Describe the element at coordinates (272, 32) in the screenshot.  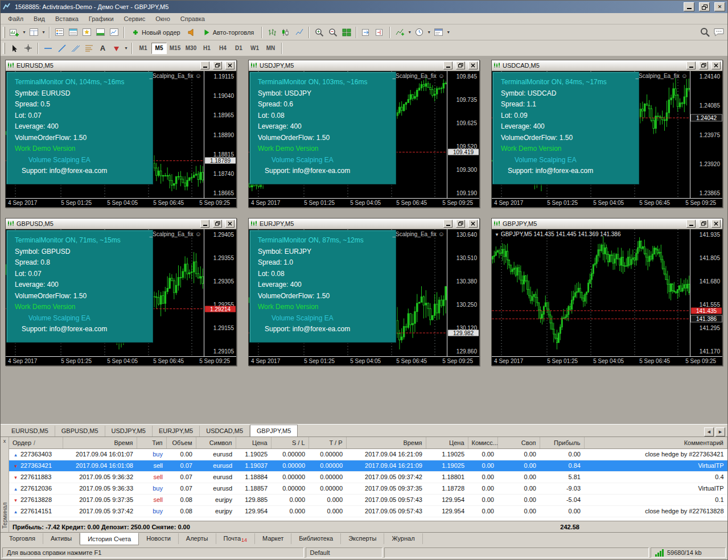
I see `bar-chart-mode-icon` at that location.